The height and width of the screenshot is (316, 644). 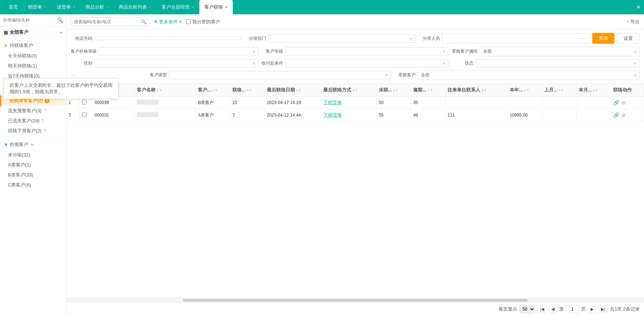 What do you see at coordinates (226, 7) in the screenshot?
I see `nav-tab-customer-contact-close: ×` at bounding box center [226, 7].